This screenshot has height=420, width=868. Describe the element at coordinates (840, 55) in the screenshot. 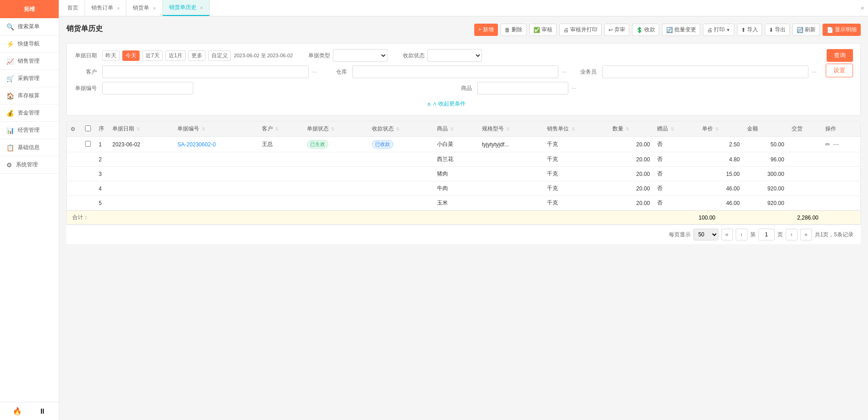

I see `query-button: 查询` at that location.